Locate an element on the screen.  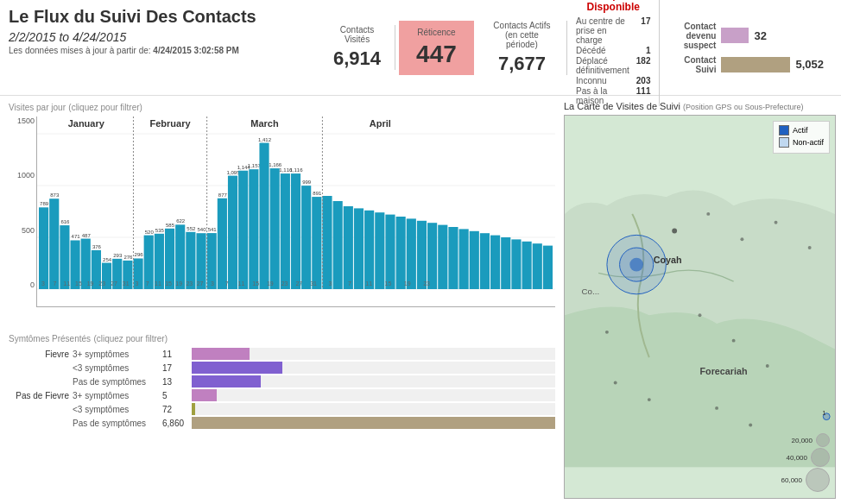
contacts-actifs-label: Contacts Actifs (en cette période) is located at coordinates (522, 35).